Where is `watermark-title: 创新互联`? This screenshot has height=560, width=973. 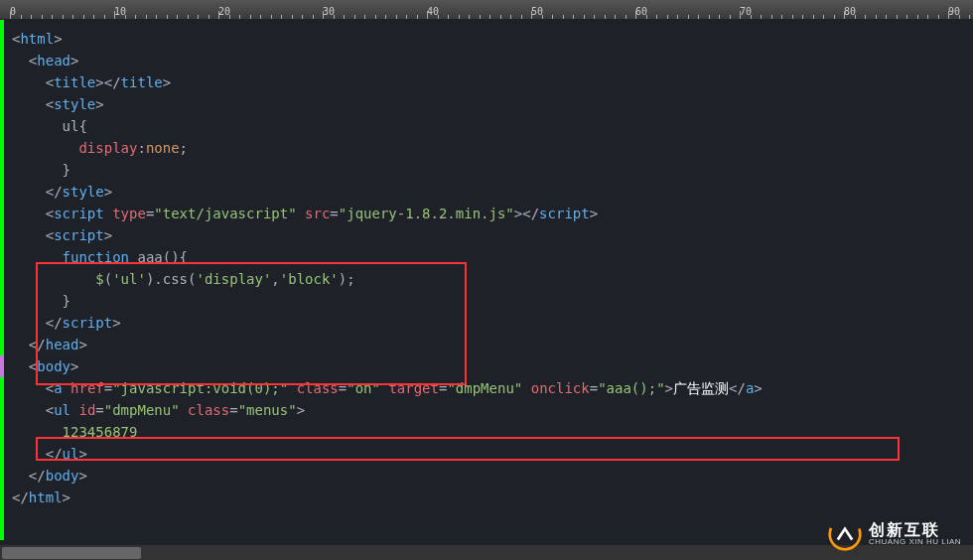
watermark-title: 创新互联 is located at coordinates (915, 530).